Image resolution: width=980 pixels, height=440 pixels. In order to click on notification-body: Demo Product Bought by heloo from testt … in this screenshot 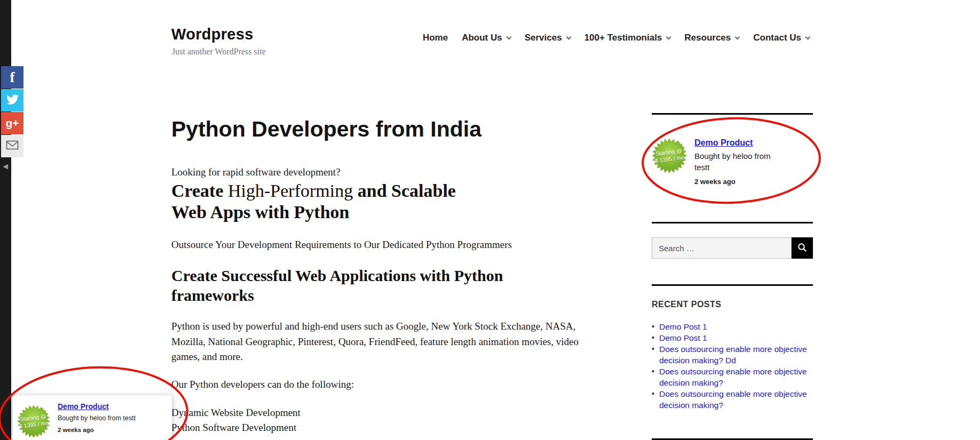, I will do `click(737, 162)`.